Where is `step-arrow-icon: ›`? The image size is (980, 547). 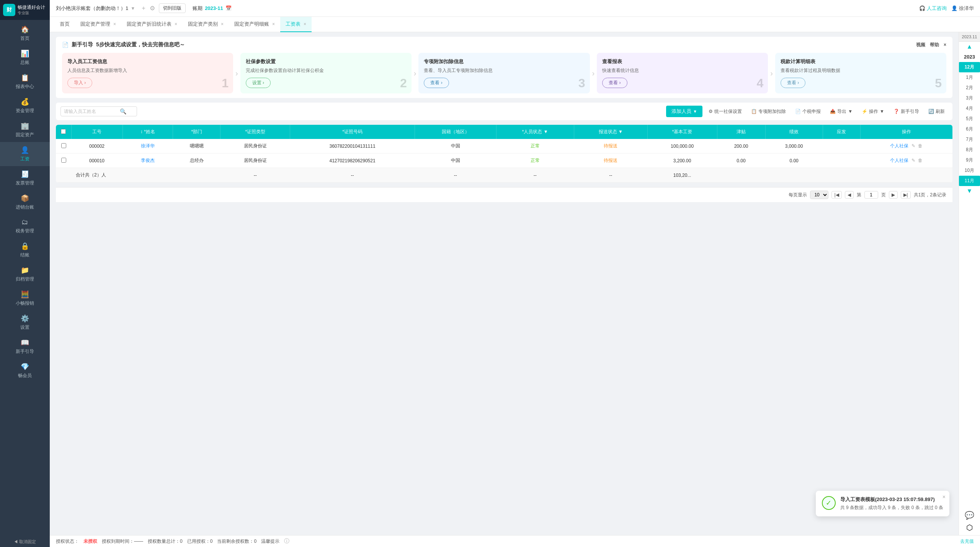
step-arrow-icon: › is located at coordinates (415, 73).